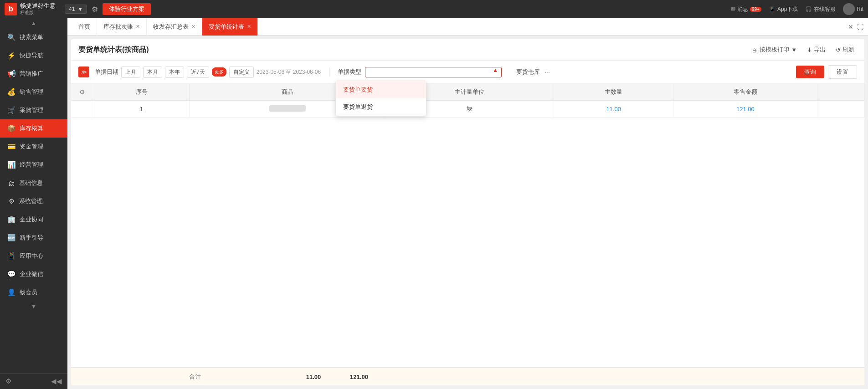 This screenshot has width=868, height=389. I want to click on app-download-label: App下载, so click(787, 9).